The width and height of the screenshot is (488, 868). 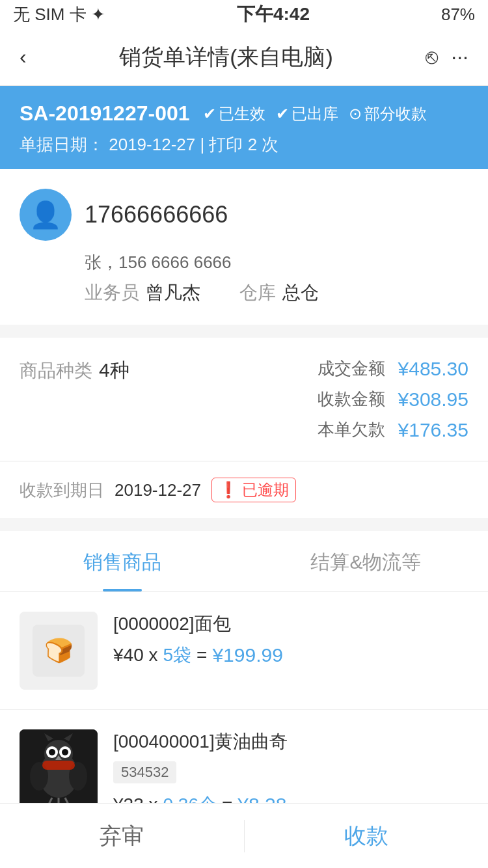 What do you see at coordinates (144, 772) in the screenshot?
I see `product-sku-cookie: 534532` at bounding box center [144, 772].